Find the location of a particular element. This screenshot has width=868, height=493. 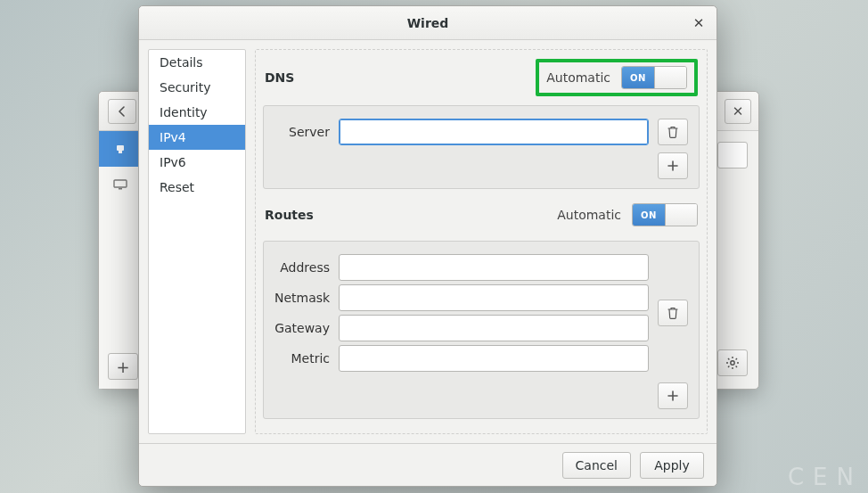

dns-automatic-highlight: Automatic ON is located at coordinates (617, 78).